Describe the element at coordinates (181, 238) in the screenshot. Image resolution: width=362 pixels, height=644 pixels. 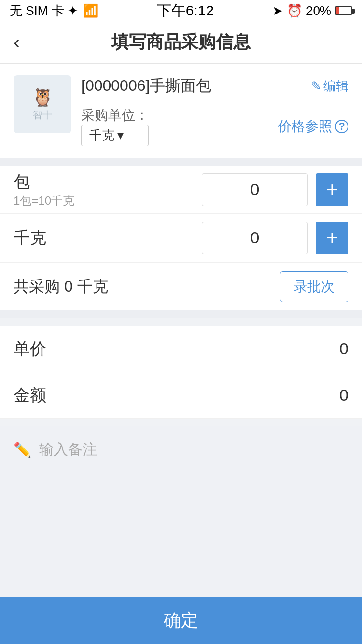
I see `kg-input-row: 千克 +` at that location.